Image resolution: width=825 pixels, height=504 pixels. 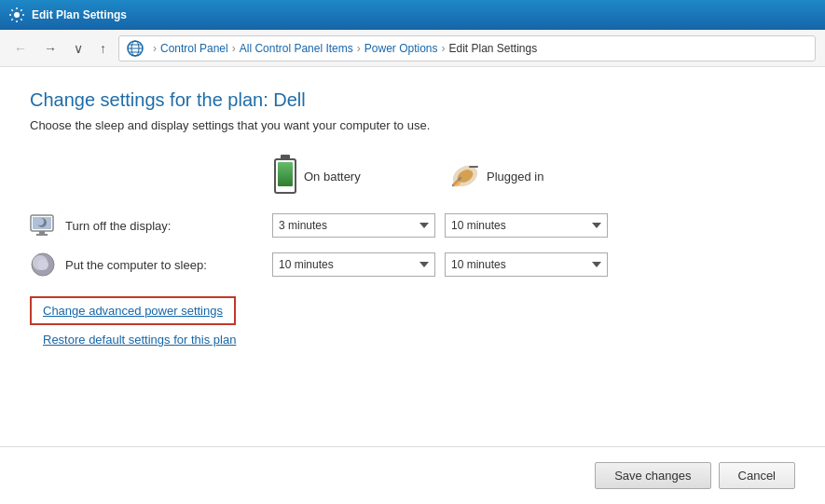 What do you see at coordinates (194, 48) in the screenshot?
I see `breadcrumb-control-panel: Control Panel` at bounding box center [194, 48].